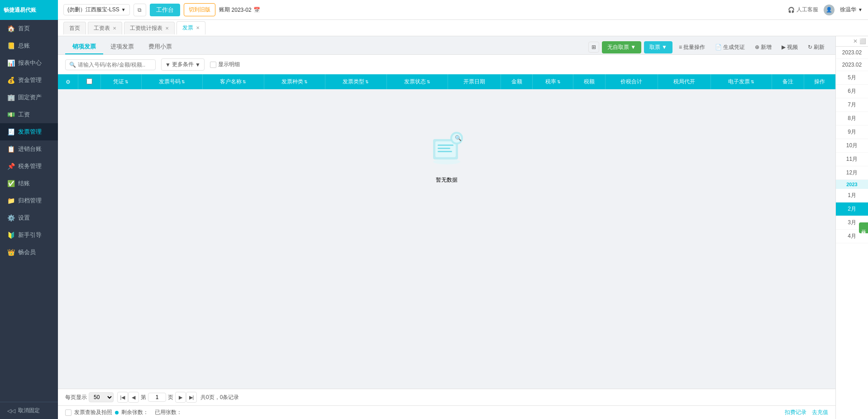  Describe the element at coordinates (852, 159) in the screenshot. I see `month-item-6: 11月` at that location.